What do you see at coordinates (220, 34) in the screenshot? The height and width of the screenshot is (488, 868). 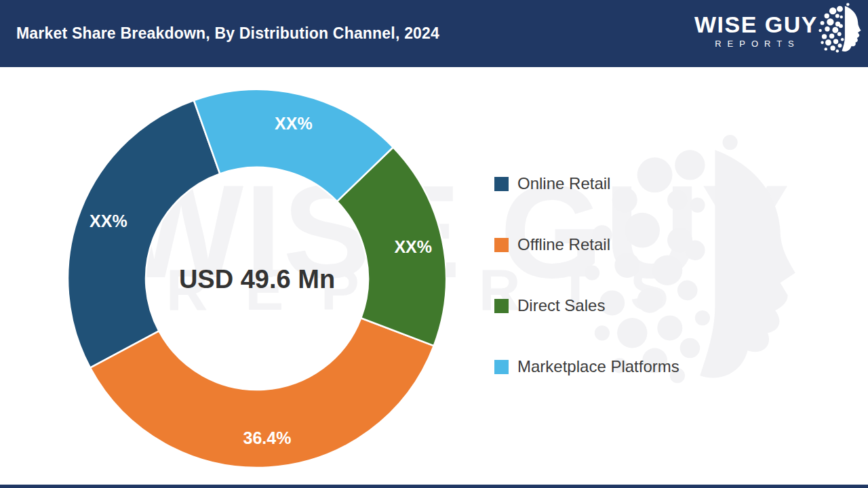 I see `chart-title: Market Share Breakdown, By Distribution …` at bounding box center [220, 34].